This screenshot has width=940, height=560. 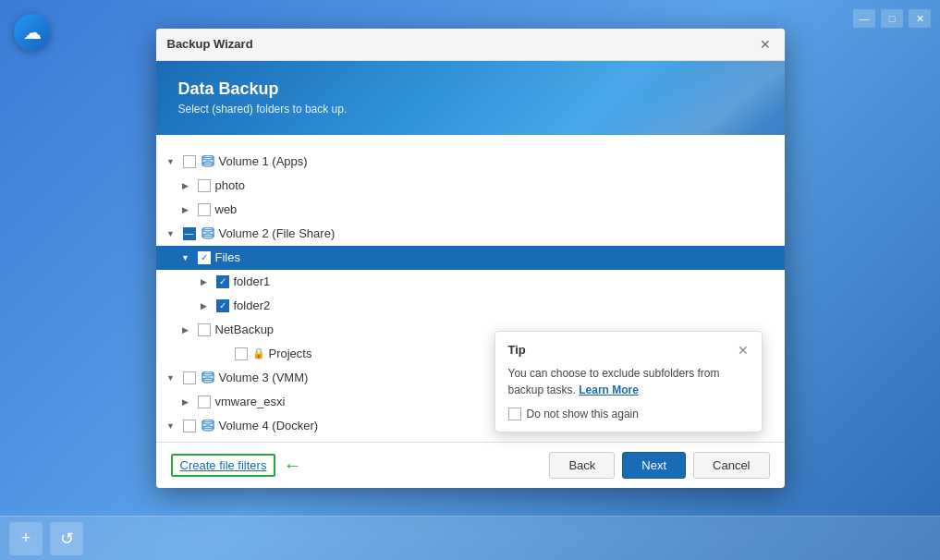 I want to click on label-projects: Projects, so click(x=290, y=353).